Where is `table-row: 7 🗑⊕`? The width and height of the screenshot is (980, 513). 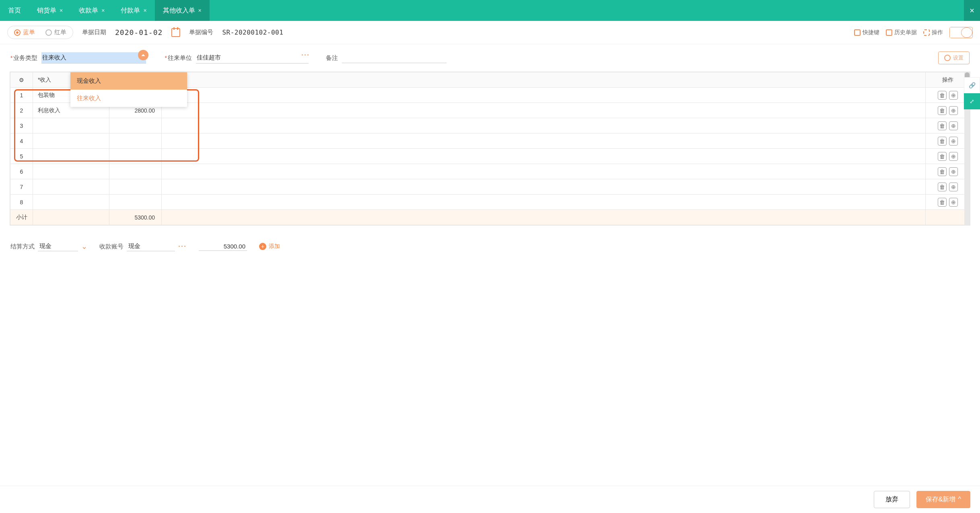 table-row: 7 🗑⊕ is located at coordinates (490, 187).